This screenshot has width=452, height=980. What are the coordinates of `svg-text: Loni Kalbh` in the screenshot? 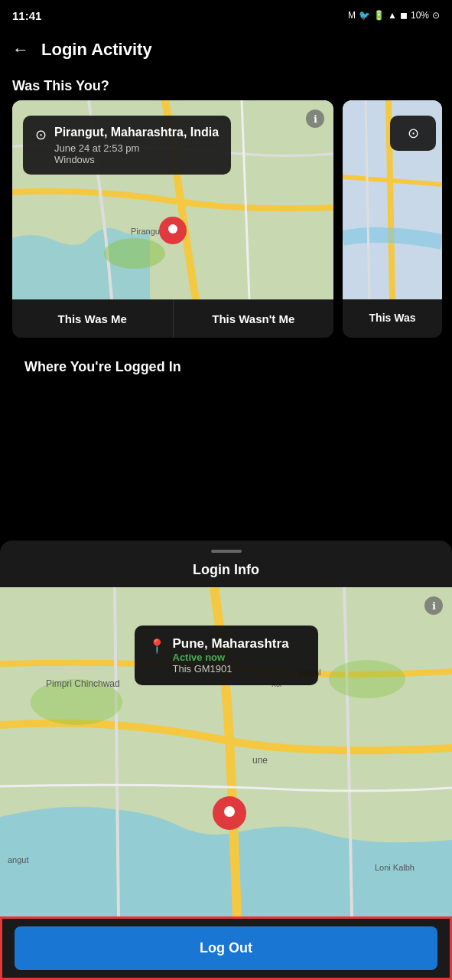 It's located at (395, 867).